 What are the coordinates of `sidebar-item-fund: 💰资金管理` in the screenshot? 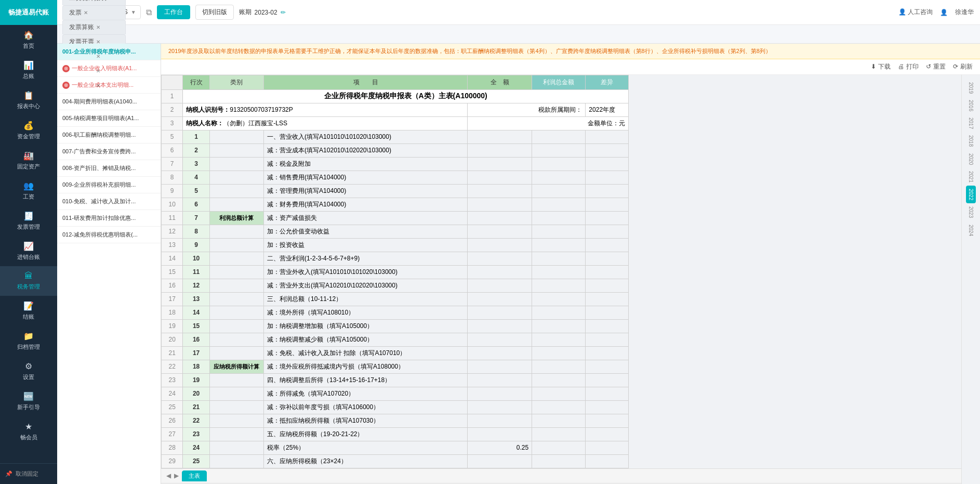 It's located at (29, 130).